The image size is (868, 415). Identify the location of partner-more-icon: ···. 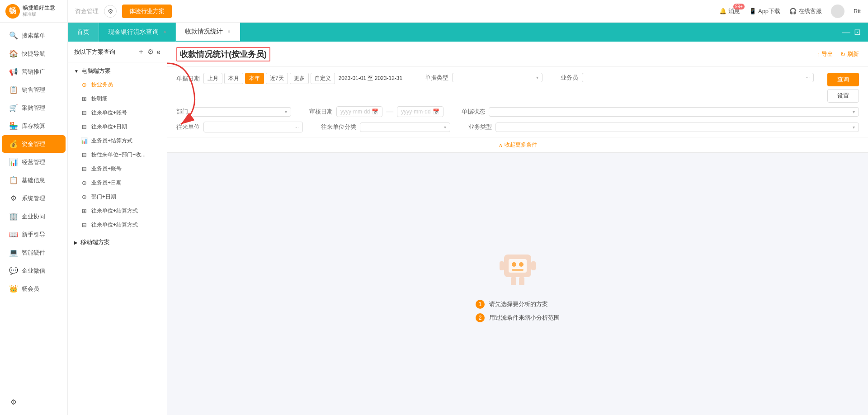
(297, 127).